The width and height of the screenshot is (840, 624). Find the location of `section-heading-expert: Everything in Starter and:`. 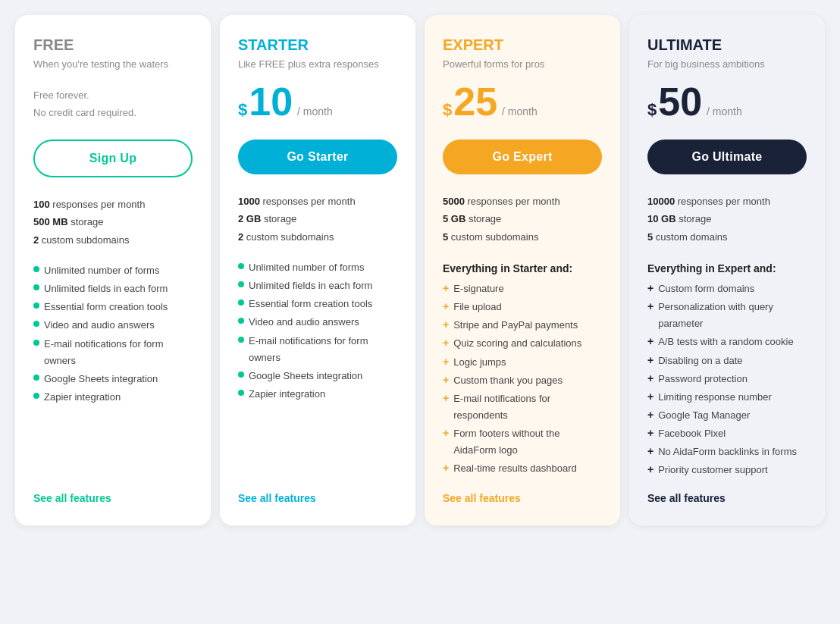

section-heading-expert: Everything in Starter and: is located at coordinates (522, 268).